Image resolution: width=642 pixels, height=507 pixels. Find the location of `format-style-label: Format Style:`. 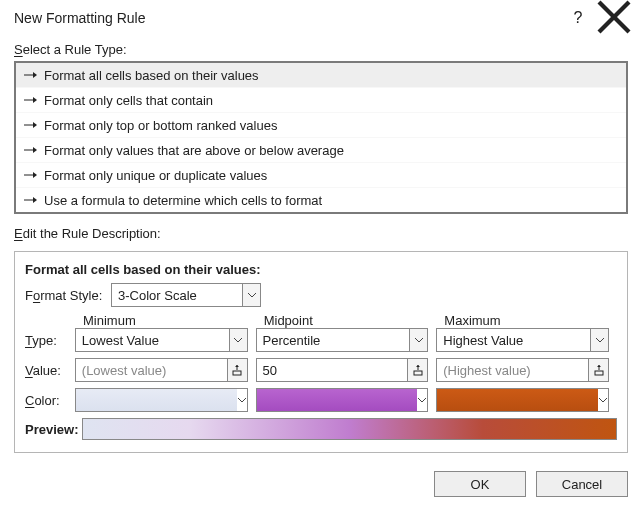

format-style-label: Format Style: is located at coordinates (68, 296).